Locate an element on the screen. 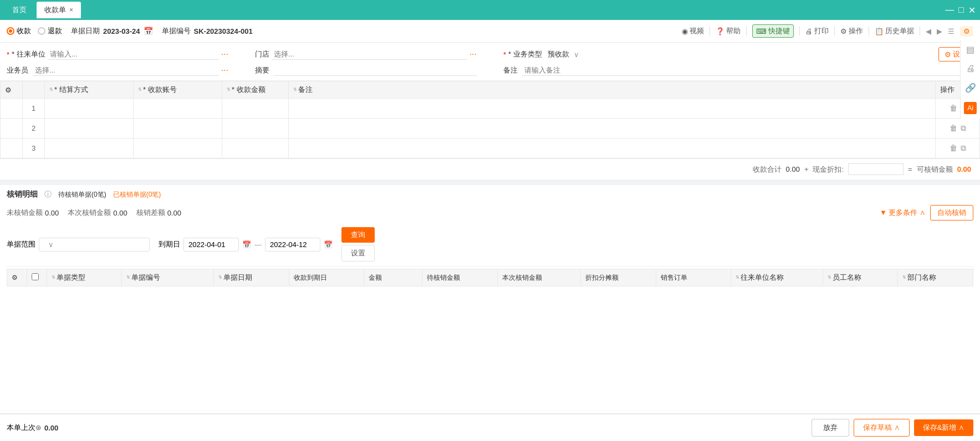 Image resolution: width=980 pixels, height=441 pixels. remark-input is located at coordinates (748, 70).